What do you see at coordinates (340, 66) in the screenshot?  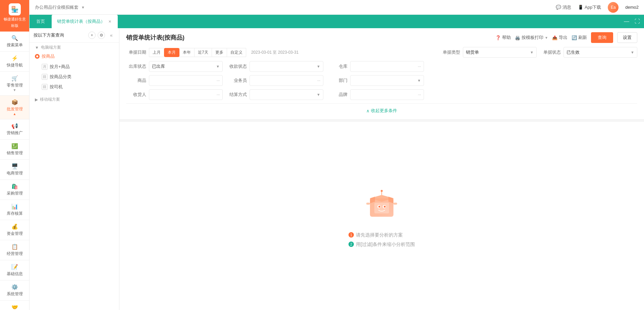 I see `warehouse-label: 仓库` at bounding box center [340, 66].